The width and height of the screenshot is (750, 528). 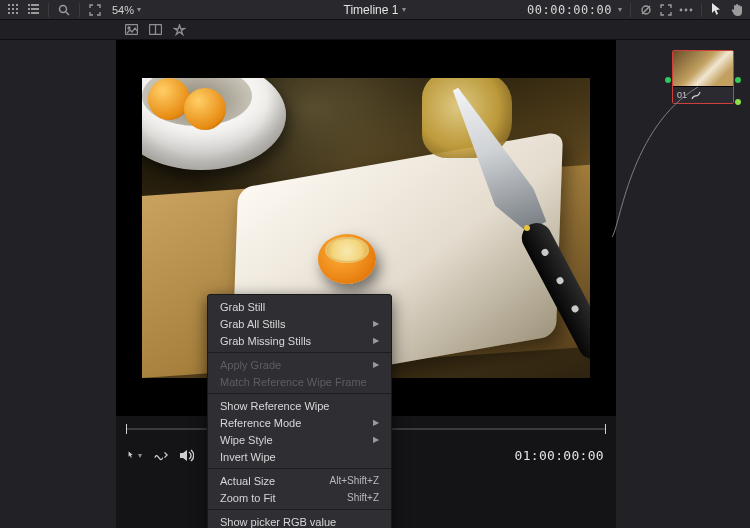 What do you see at coordinates (131, 30) in the screenshot?
I see `image-wipe-icon` at bounding box center [131, 30].